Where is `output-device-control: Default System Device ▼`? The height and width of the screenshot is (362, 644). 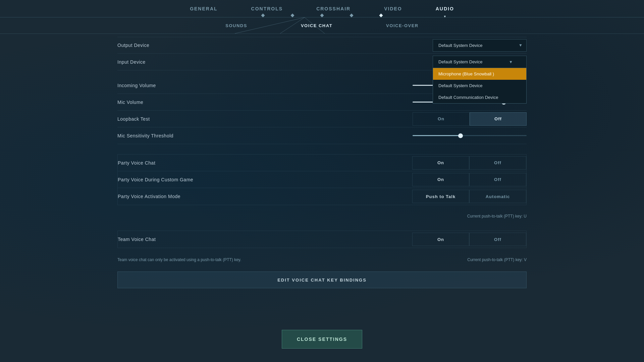
output-device-control: Default System Device ▼ is located at coordinates (386, 46).